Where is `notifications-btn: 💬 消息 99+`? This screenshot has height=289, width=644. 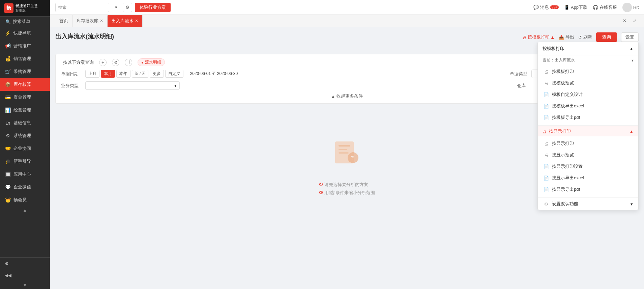
notifications-btn: 💬 消息 99+ is located at coordinates (546, 7).